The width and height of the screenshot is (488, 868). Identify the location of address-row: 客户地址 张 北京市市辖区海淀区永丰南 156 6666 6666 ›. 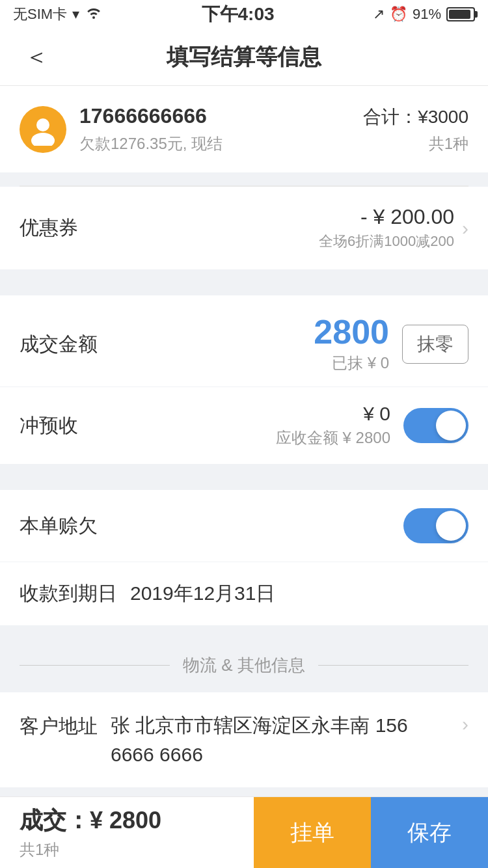
(244, 740).